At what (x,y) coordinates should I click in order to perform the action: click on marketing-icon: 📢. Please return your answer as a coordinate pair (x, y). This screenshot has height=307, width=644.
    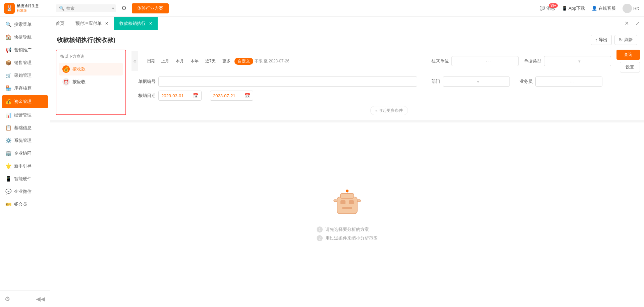
    Looking at the image, I should click on (8, 50).